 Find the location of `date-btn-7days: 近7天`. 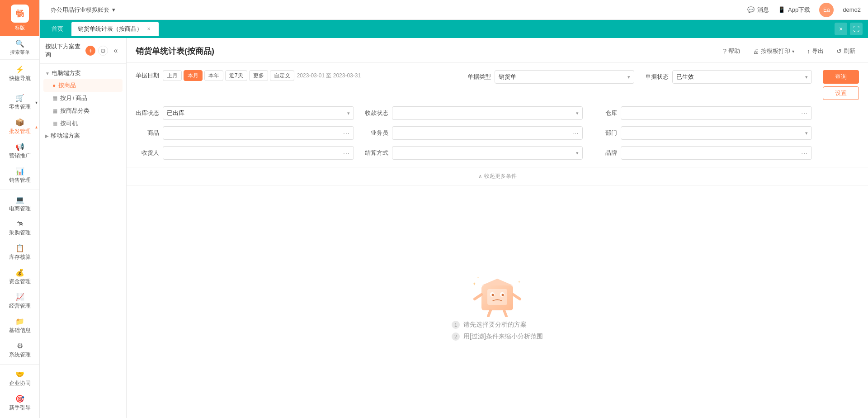

date-btn-7days: 近7天 is located at coordinates (236, 76).